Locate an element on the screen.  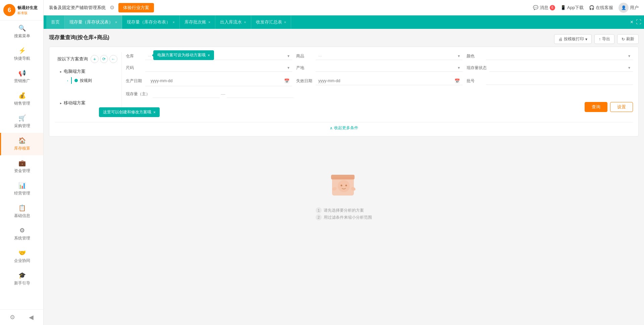
filter-footer: ∧ 收起更多条件 is located at coordinates (344, 126).